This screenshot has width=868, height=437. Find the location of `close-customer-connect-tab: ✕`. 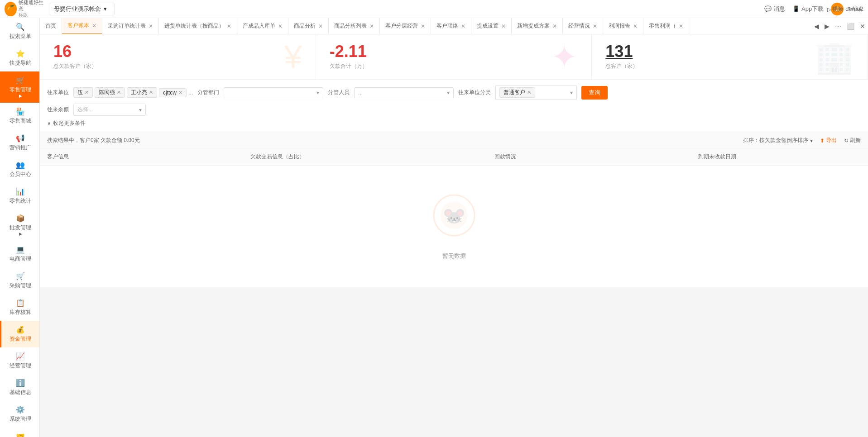

close-customer-connect-tab: ✕ is located at coordinates (463, 26).